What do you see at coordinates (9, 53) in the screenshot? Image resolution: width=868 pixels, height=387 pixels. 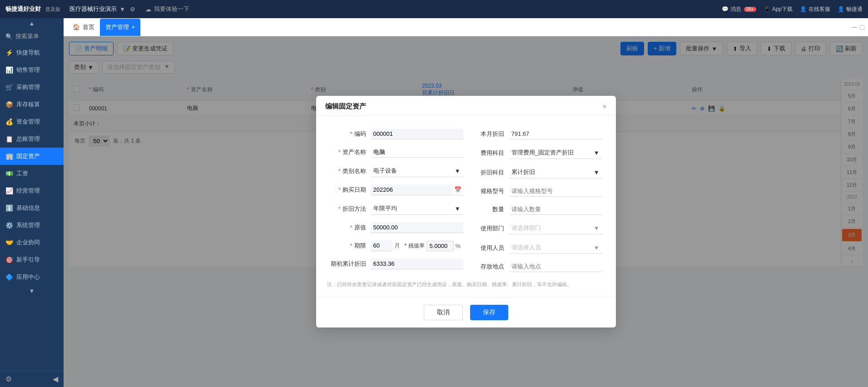 I see `quick-nav-icon: ⚡` at bounding box center [9, 53].